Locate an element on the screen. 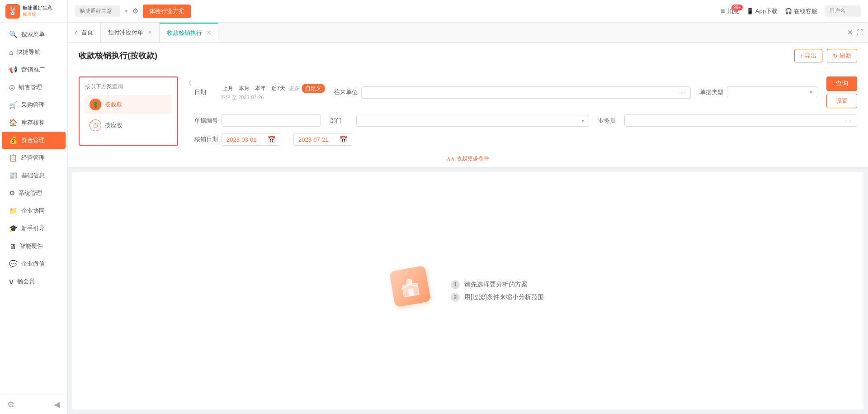 This screenshot has width=868, height=414. verify-date-range: 2023-03-01 📅 — 2023-07-21 📅 is located at coordinates (287, 139).